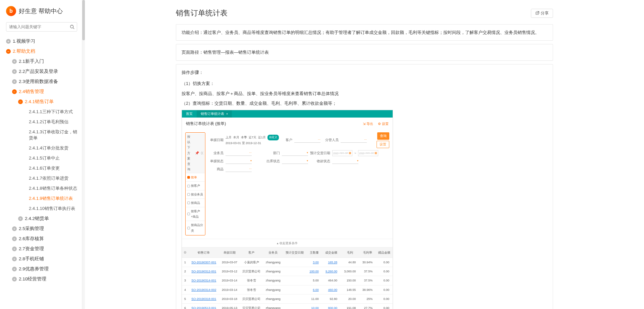 Image resolution: width=644 pixels, height=309 pixels. What do you see at coordinates (42, 61) in the screenshot?
I see `nav-2-1: +2.1新手入门` at bounding box center [42, 61].